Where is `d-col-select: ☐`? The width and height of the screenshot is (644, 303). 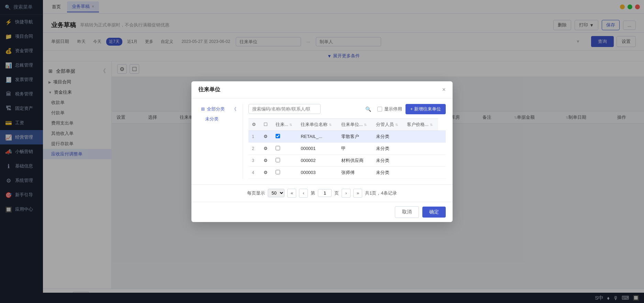
d-col-select: ☐ is located at coordinates (266, 124).